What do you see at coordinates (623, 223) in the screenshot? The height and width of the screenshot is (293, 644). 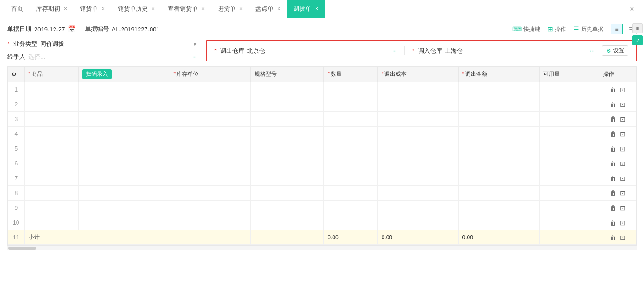 I see `copy-icon-10: ⊡` at bounding box center [623, 223].